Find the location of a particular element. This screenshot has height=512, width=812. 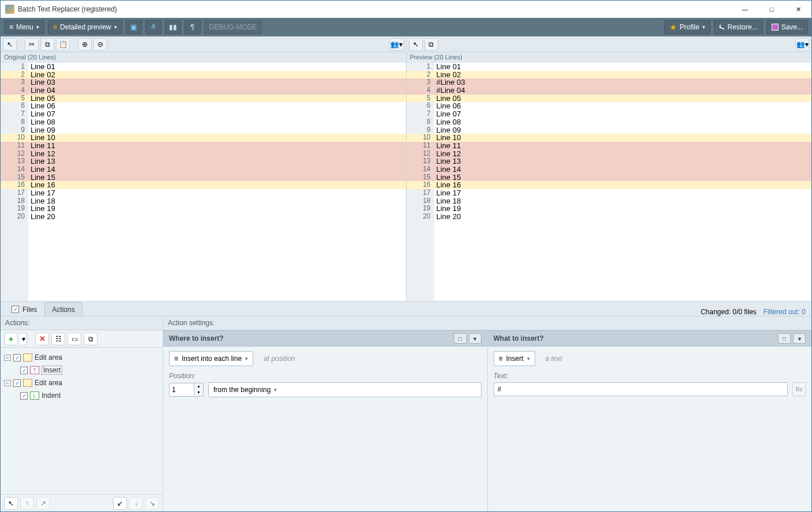

close-button: ✕ is located at coordinates (798, 9).